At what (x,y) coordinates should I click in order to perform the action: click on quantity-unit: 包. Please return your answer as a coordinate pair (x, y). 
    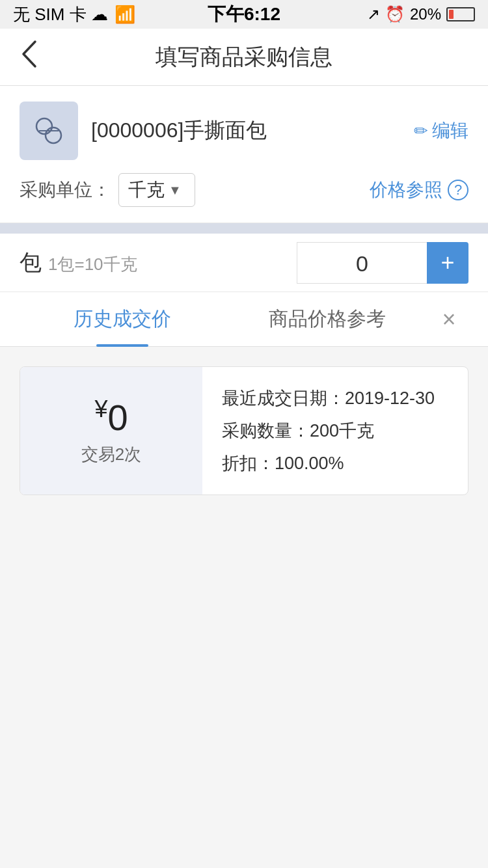
    Looking at the image, I should click on (31, 263).